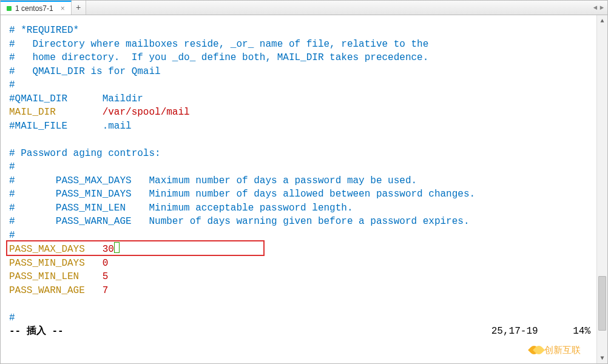 This screenshot has height=364, width=608. Describe the element at coordinates (300, 249) in the screenshot. I see `editor-line: PASS_MAX_DAYS 30` at that location.